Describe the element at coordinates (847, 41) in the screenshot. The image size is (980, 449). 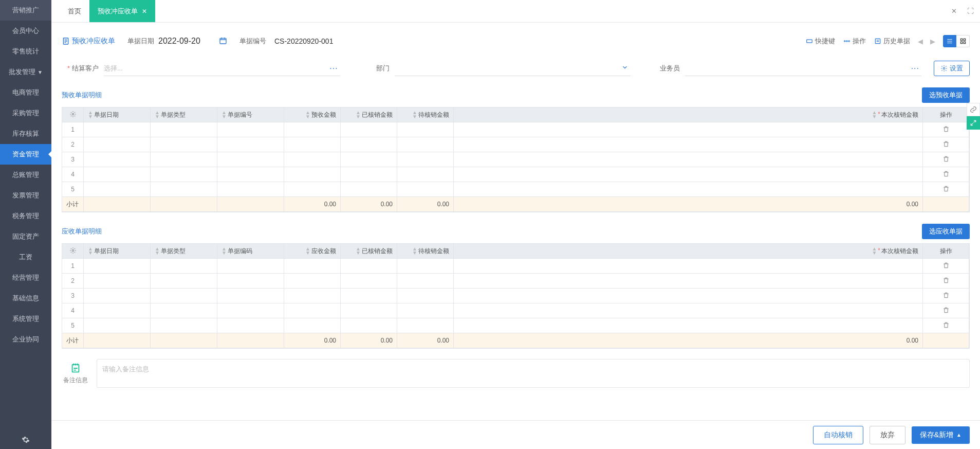
I see `operate-icon` at that location.